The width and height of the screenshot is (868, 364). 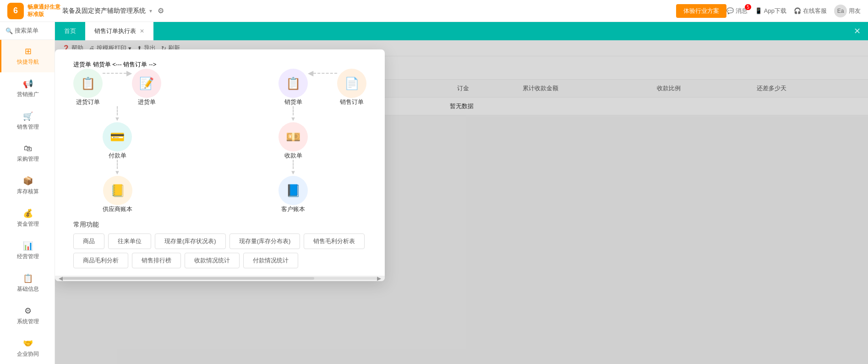 What do you see at coordinates (28, 278) in the screenshot?
I see `basic-info-icon: 📋` at bounding box center [28, 278].